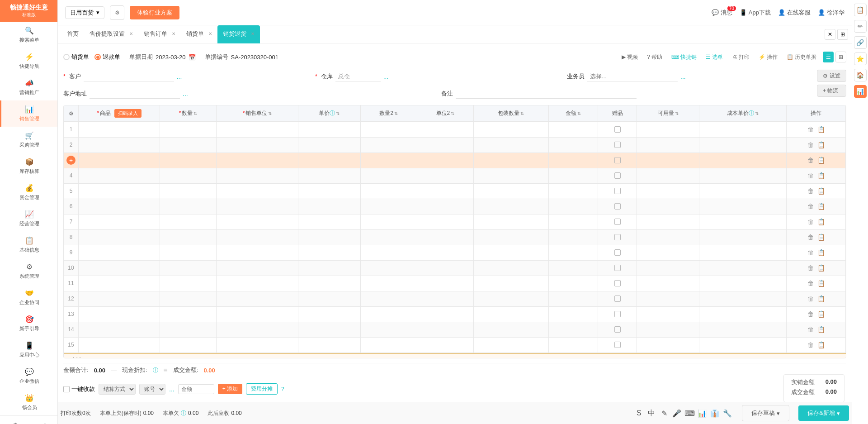  What do you see at coordinates (135, 94) in the screenshot?
I see `address-input` at bounding box center [135, 94].